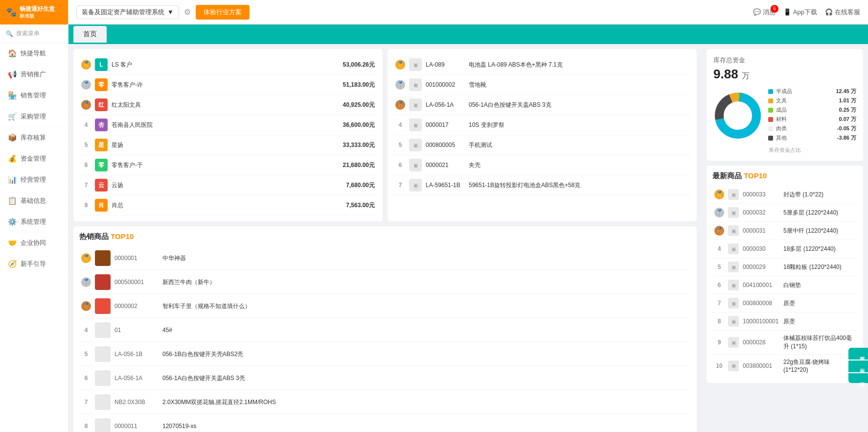 The image size is (868, 432). What do you see at coordinates (12, 117) in the screenshot?
I see `purchase-icon: 🛒` at bounding box center [12, 117].